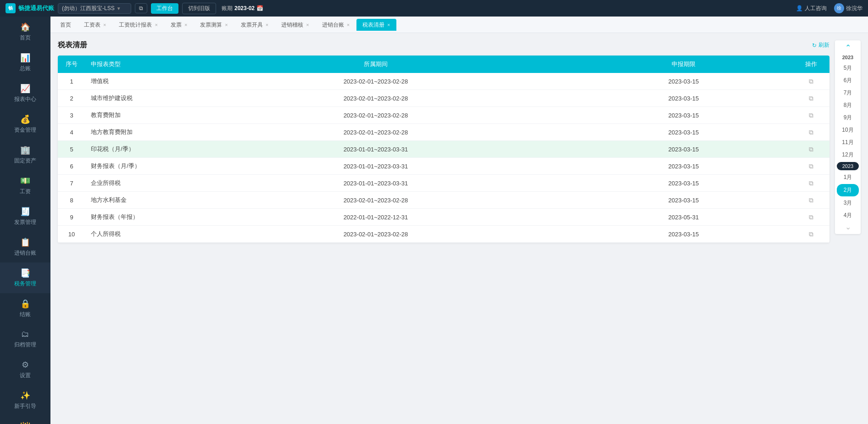 This screenshot has height=424, width=868. What do you see at coordinates (444, 218) in the screenshot?
I see `table-row: 9 财务报表（年报） 2022-01-01~2022-12-31 2023-05…` at bounding box center [444, 218].